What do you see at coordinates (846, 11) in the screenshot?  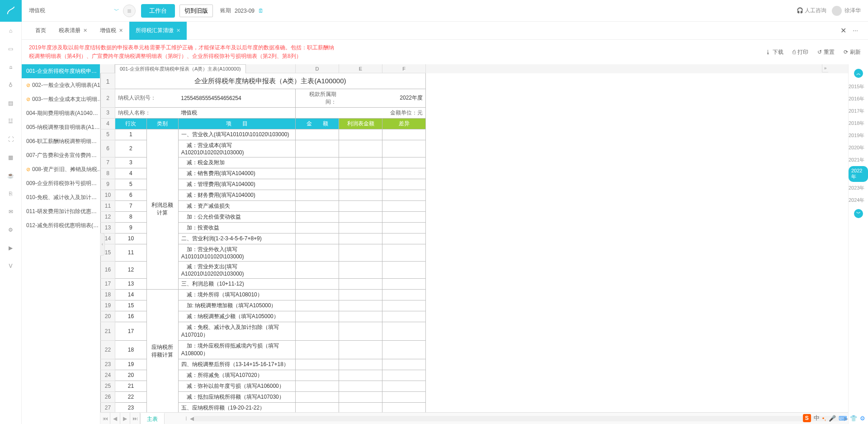 I see `user-menu: 徐泽华` at bounding box center [846, 11].